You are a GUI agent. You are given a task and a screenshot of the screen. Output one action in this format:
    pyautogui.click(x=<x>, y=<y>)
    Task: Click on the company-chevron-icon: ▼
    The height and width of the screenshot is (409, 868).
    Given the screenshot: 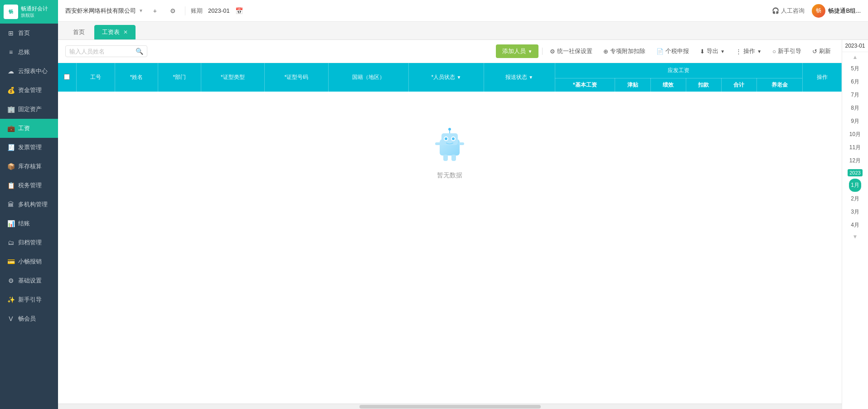 What is the action you would take?
    pyautogui.click(x=141, y=11)
    